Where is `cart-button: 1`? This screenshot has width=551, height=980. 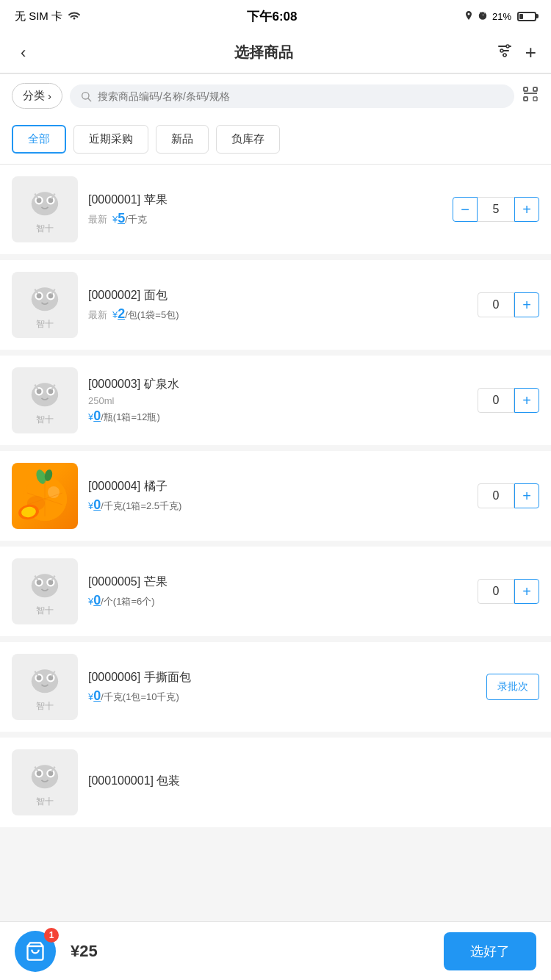
cart-button: 1 is located at coordinates (35, 951).